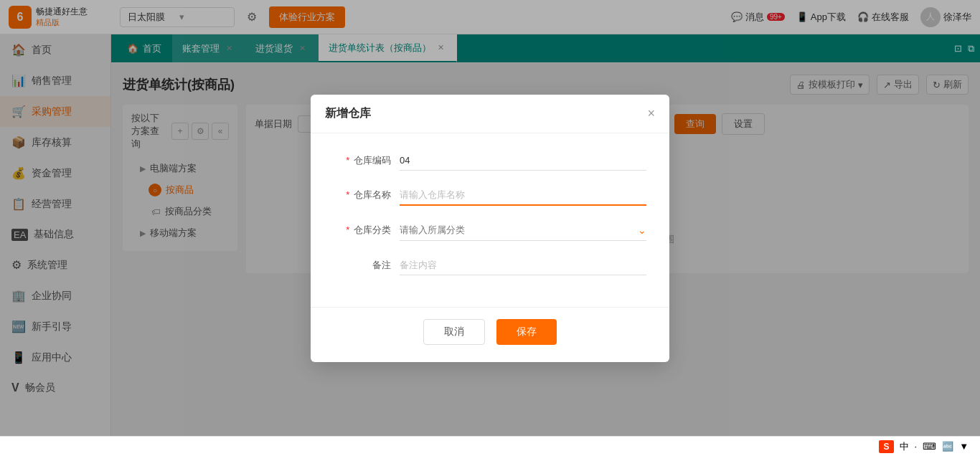  I want to click on modal-body: * 仓库编码 * 仓库名称 * 仓库分类, so click(490, 220).